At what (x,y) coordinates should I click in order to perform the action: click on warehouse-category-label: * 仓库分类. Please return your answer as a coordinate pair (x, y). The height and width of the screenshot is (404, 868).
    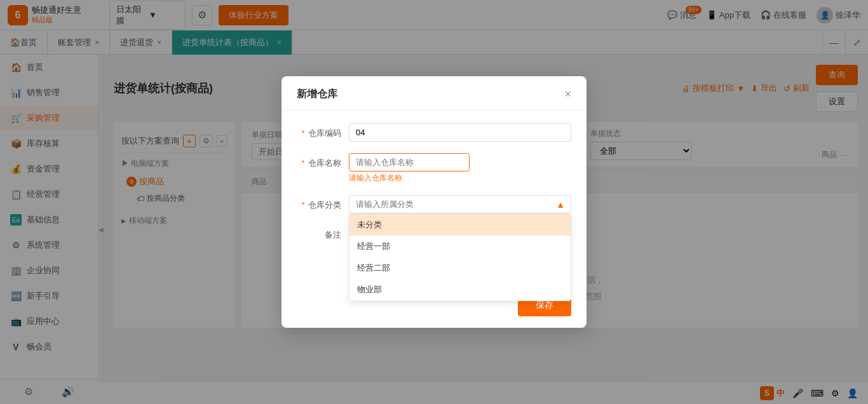
    Looking at the image, I should click on (319, 203).